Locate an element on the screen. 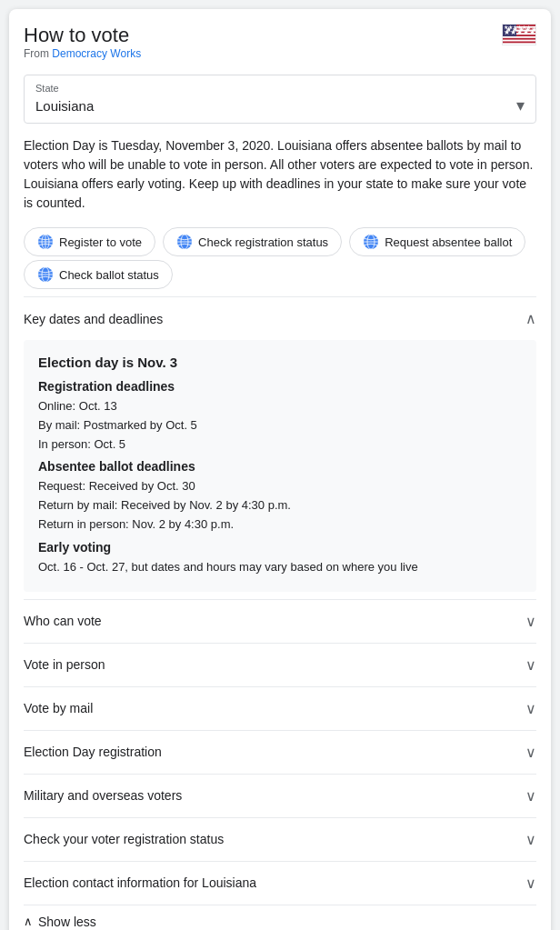 The image size is (560, 930). show-less-chevron-up-icon: ∧ is located at coordinates (28, 922).